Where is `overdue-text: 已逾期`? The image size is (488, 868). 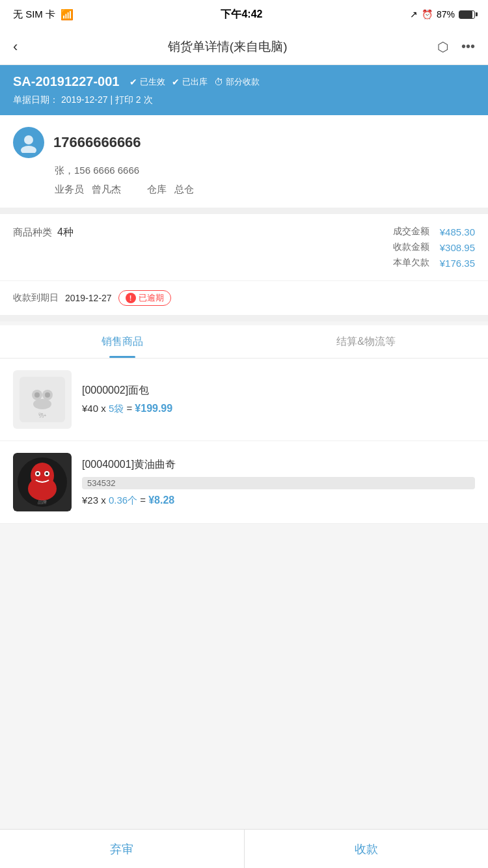 overdue-text: 已逾期 is located at coordinates (151, 298).